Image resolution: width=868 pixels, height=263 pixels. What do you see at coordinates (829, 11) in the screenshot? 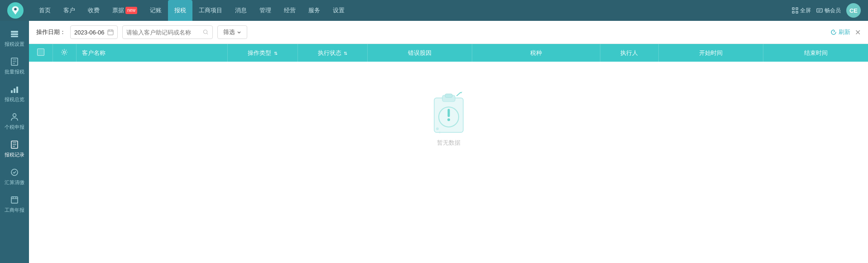
I see `member-button: 畅会员` at bounding box center [829, 11].